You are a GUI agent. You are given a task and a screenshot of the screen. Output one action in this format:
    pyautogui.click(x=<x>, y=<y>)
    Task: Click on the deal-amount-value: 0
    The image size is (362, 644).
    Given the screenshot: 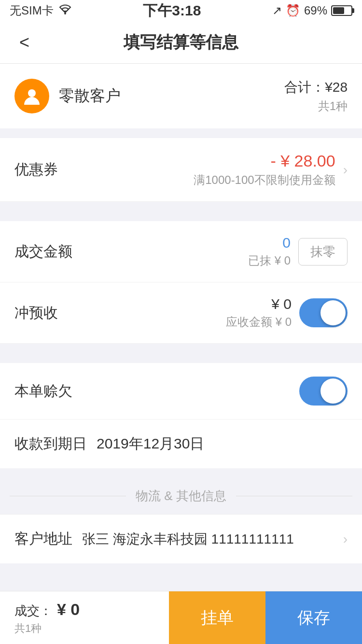 What is the action you would take?
    pyautogui.click(x=269, y=243)
    